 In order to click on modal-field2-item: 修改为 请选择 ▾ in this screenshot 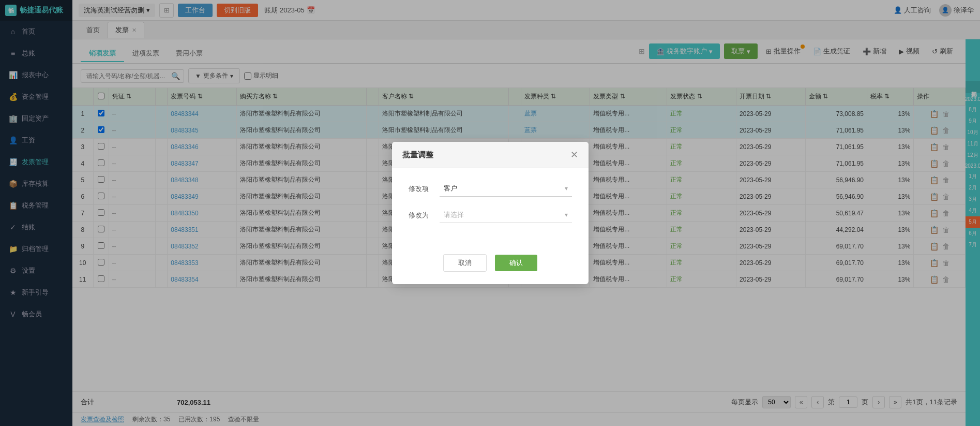, I will do `click(490, 215)`.